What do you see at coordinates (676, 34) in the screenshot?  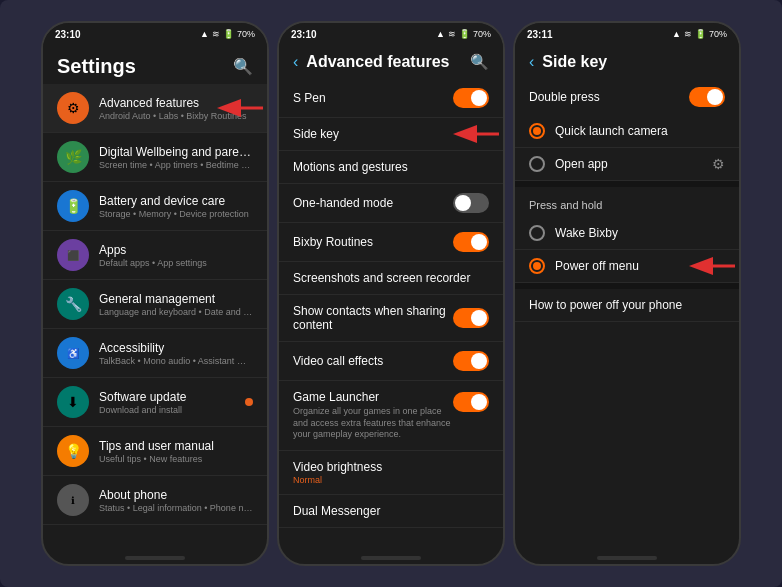 I see `signal-icon-3: ▲` at bounding box center [676, 34].